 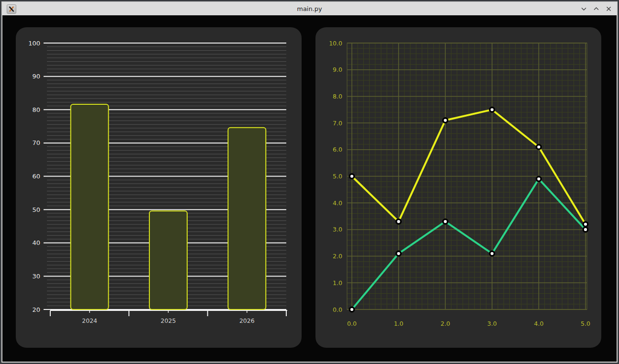 I want to click on bar-2026, so click(x=247, y=219).